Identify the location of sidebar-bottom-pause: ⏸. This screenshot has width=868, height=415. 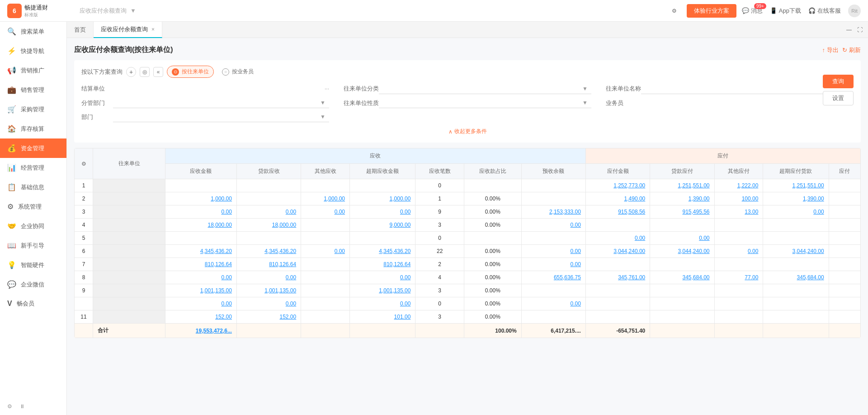
(22, 406).